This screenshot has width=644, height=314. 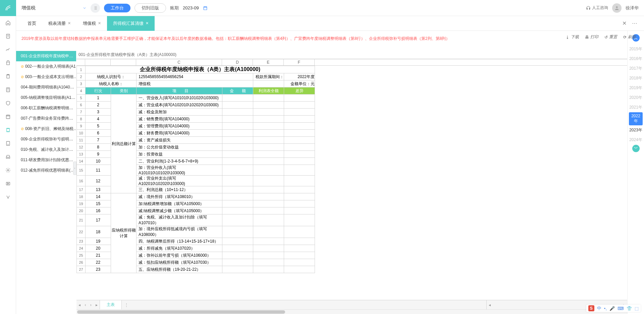 I want to click on collapse-tree-handle: ‹, so click(x=75, y=168).